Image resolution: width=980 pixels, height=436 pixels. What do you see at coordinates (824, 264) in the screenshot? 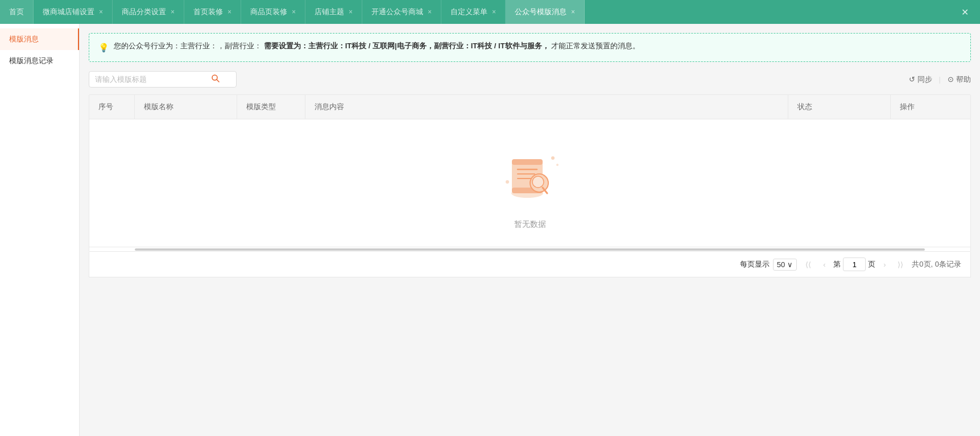
I see `prev-page-button: ‹` at bounding box center [824, 264].